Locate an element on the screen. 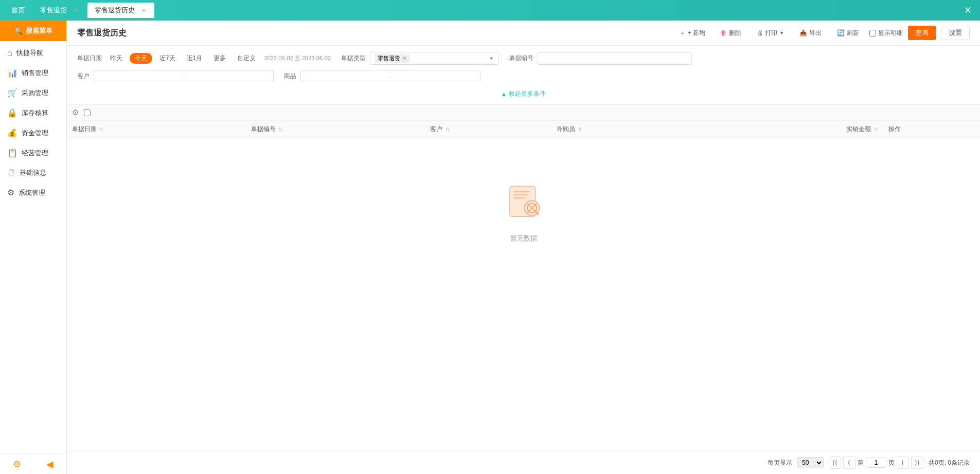 The width and height of the screenshot is (980, 474). print-button: 🖨 打印 ▼ is located at coordinates (771, 33).